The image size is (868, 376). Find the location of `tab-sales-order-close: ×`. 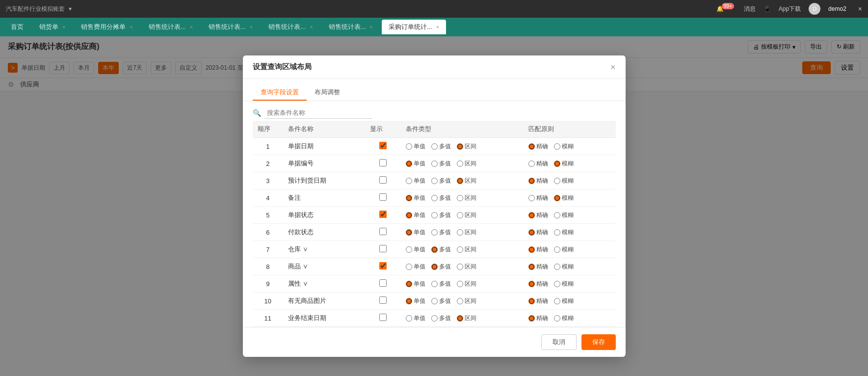

tab-sales-order-close: × is located at coordinates (64, 27).